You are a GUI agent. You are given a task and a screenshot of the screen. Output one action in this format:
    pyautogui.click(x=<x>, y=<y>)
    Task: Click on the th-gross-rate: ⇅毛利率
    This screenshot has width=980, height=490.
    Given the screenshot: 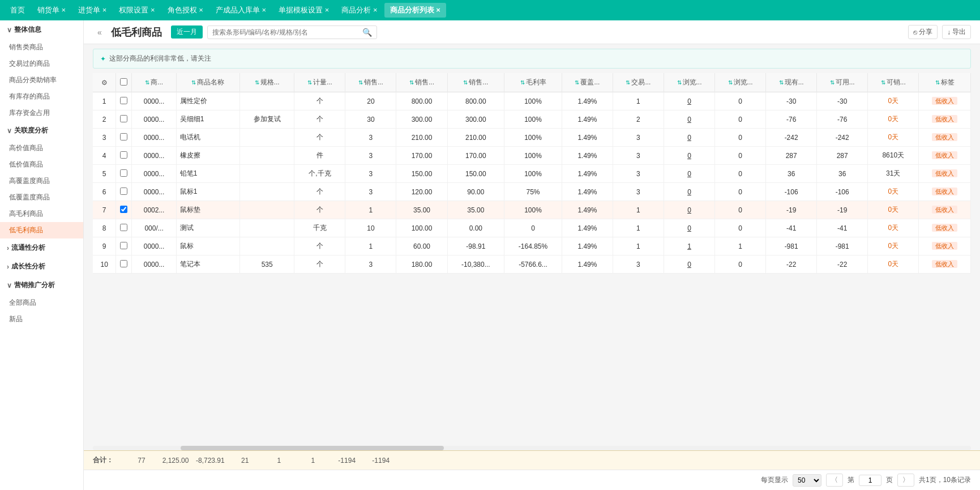 What is the action you would take?
    pyautogui.click(x=533, y=83)
    